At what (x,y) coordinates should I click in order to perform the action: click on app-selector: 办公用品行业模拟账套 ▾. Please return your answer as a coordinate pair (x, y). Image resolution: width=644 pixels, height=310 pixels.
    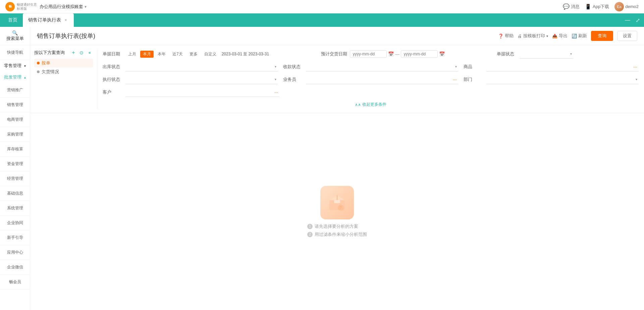
    Looking at the image, I should click on (63, 7).